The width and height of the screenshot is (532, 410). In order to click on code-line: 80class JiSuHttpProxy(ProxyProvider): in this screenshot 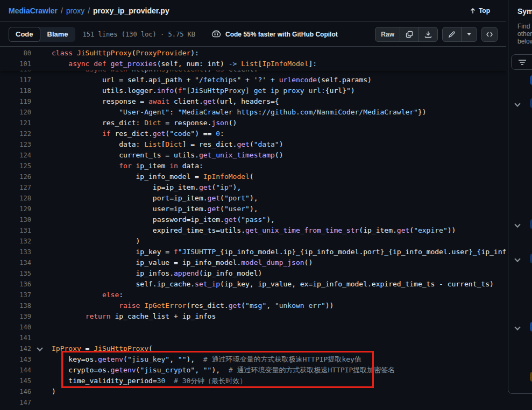, I will do `click(253, 53)`.